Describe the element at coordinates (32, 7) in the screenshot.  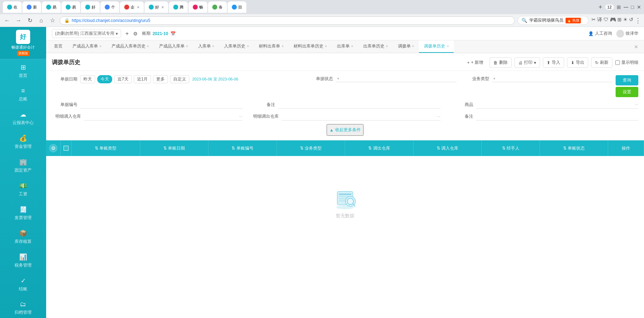
I see `browser-tab-2: 新` at that location.